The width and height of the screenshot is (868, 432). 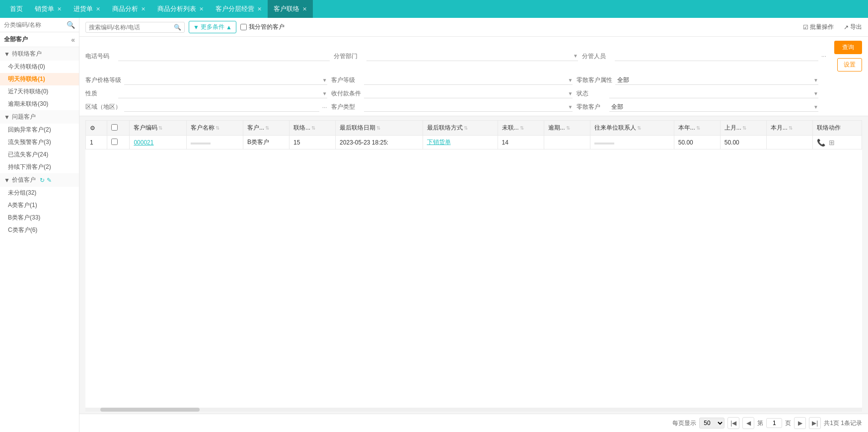 I want to click on filter-cell-gender: 性质 ▼, so click(x=207, y=93).